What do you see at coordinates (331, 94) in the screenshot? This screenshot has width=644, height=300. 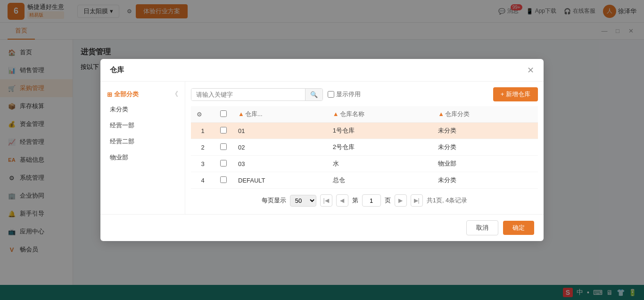 I see `show-disabled-checkbox` at bounding box center [331, 94].